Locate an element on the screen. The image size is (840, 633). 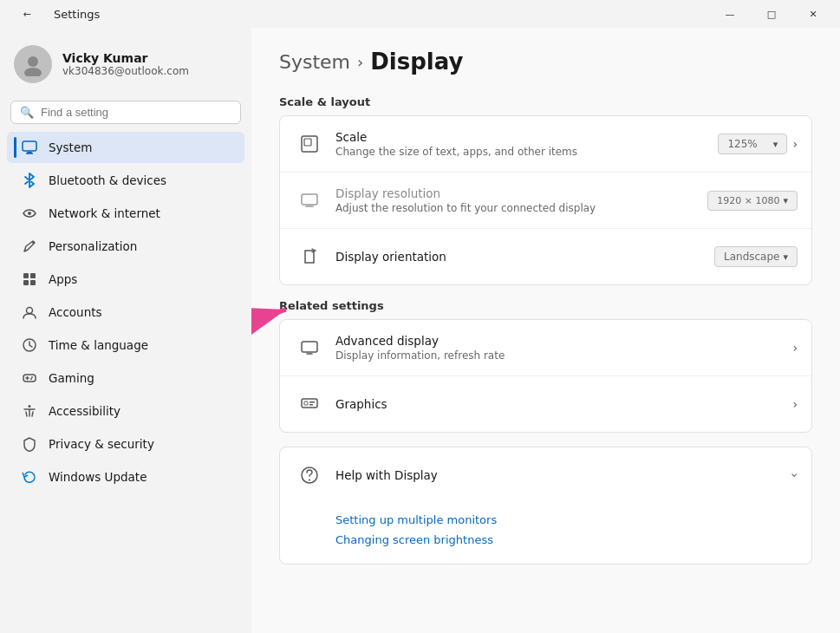
nav-privacy: Privacy & security is located at coordinates (126, 444).